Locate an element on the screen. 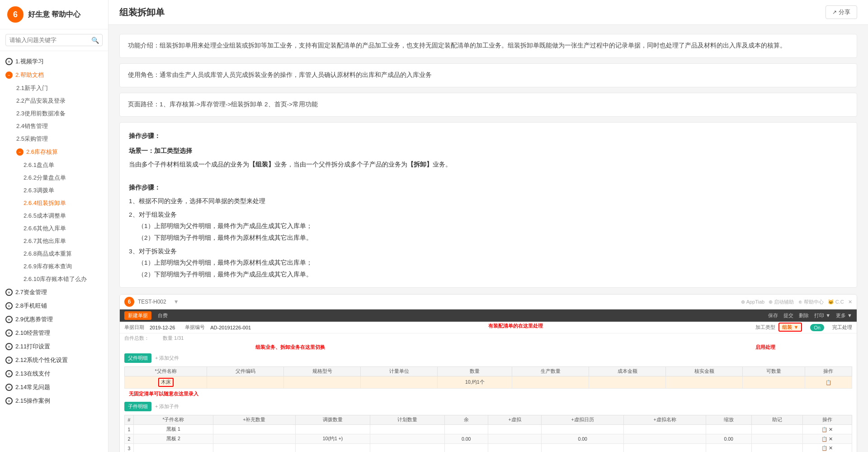 This screenshot has height=452, width=868. upper-col-5: 数量 is located at coordinates (475, 372).